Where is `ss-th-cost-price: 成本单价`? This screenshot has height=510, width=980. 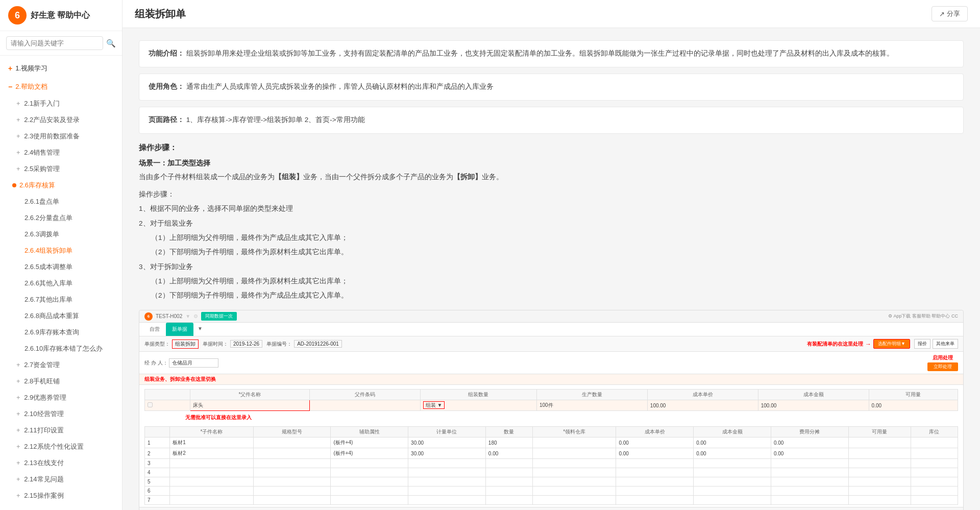 ss-th-cost-price: 成本单价 is located at coordinates (702, 395).